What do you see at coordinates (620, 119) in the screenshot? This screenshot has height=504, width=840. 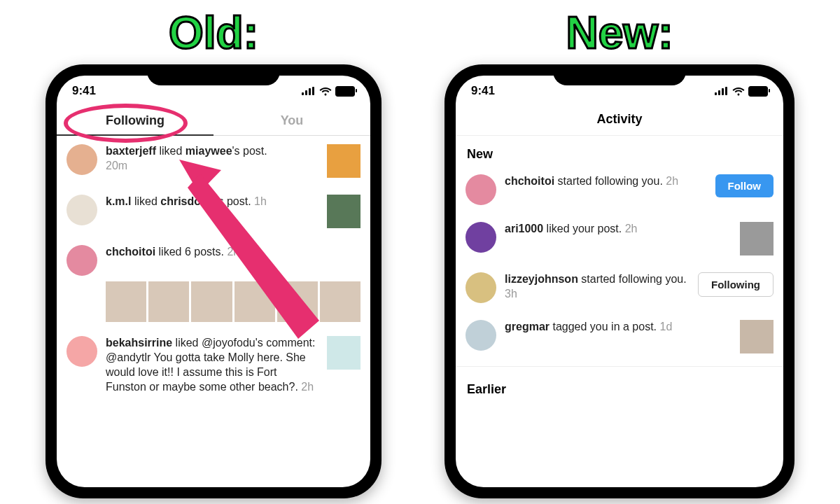 I see `header-title: Activity` at bounding box center [620, 119].